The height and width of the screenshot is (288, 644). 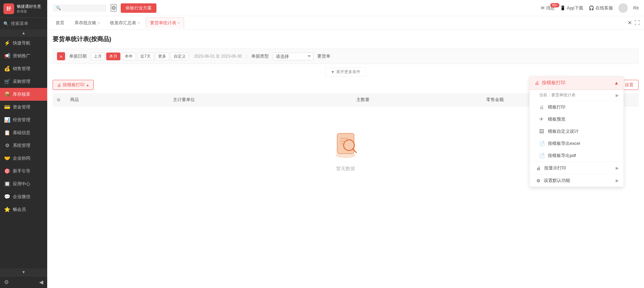 I want to click on date-btn-this-year: 本年, so click(x=129, y=57).